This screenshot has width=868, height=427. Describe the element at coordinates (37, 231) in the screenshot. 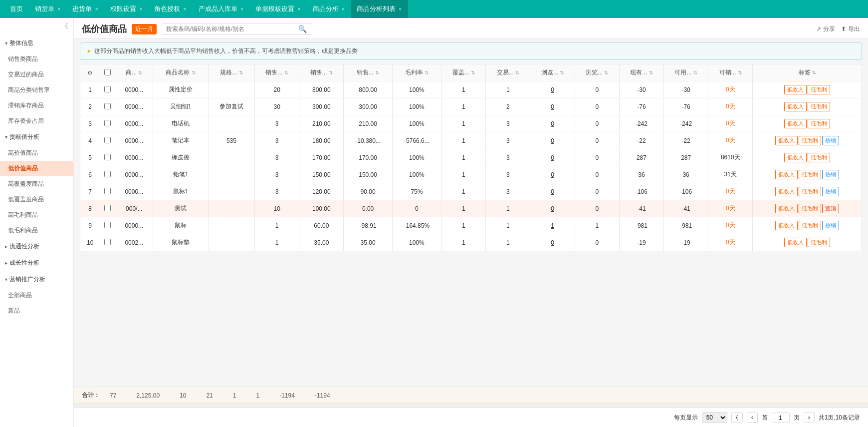

I see `sidebar-item-low-margin: 低毛利商品` at that location.